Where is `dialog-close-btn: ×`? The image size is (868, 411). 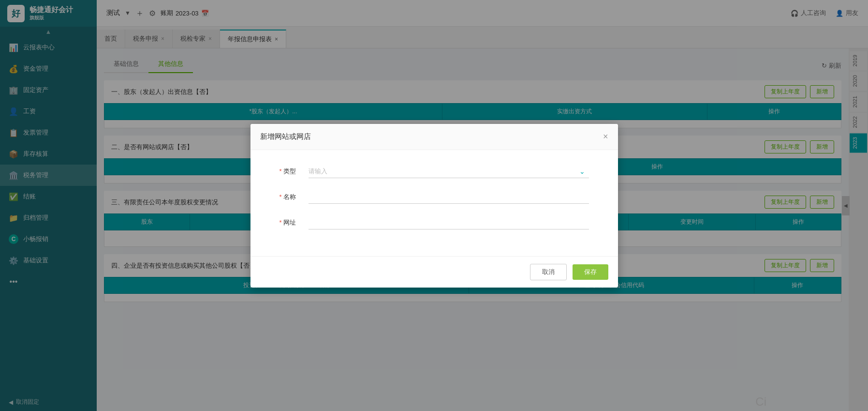
dialog-close-btn: × is located at coordinates (605, 137).